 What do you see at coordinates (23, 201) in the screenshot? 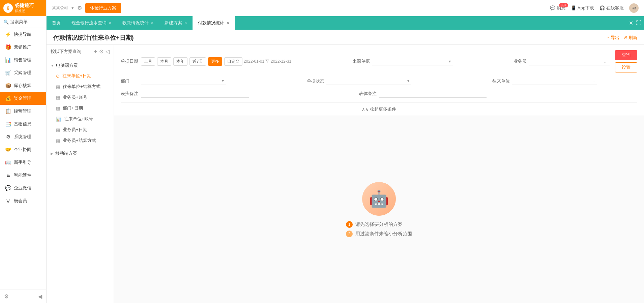
I see `sidebar-item-member: V畅会员` at bounding box center [23, 201].